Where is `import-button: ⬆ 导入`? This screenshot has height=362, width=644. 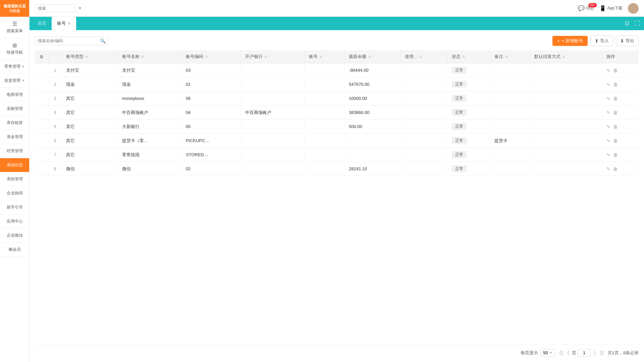
import-button: ⬆ 导入 is located at coordinates (602, 41).